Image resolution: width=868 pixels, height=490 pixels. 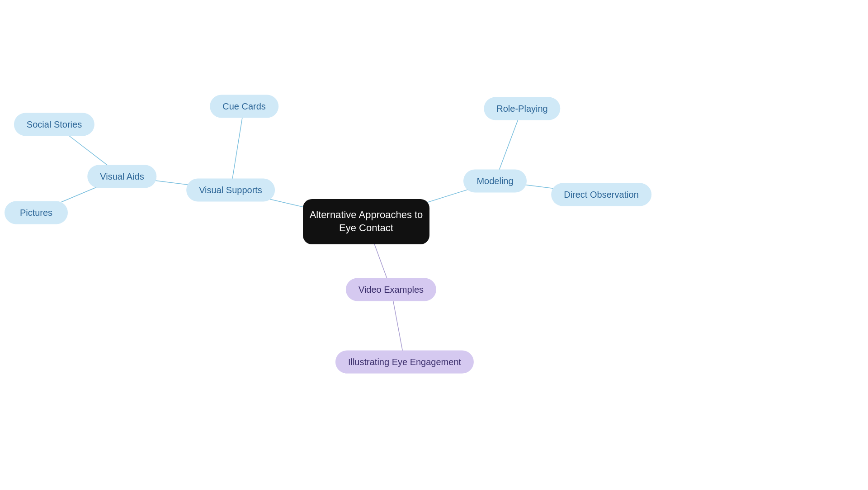 What do you see at coordinates (601, 195) in the screenshot?
I see `direct-observation-node: Direct Observation` at bounding box center [601, 195].